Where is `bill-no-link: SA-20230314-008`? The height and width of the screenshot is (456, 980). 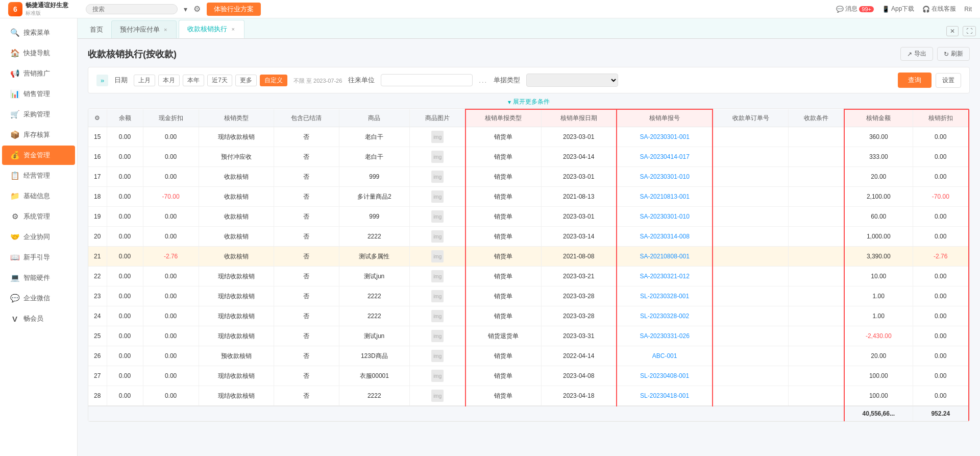
bill-no-link: SA-20230314-008 is located at coordinates (665, 236).